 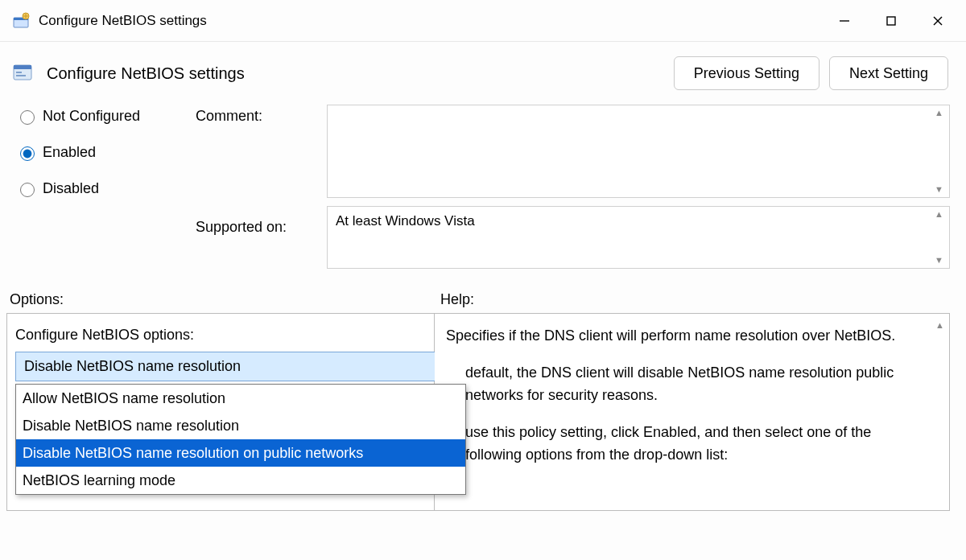 I want to click on combo-option: Disable NetBIOS name resolution, so click(x=241, y=426).